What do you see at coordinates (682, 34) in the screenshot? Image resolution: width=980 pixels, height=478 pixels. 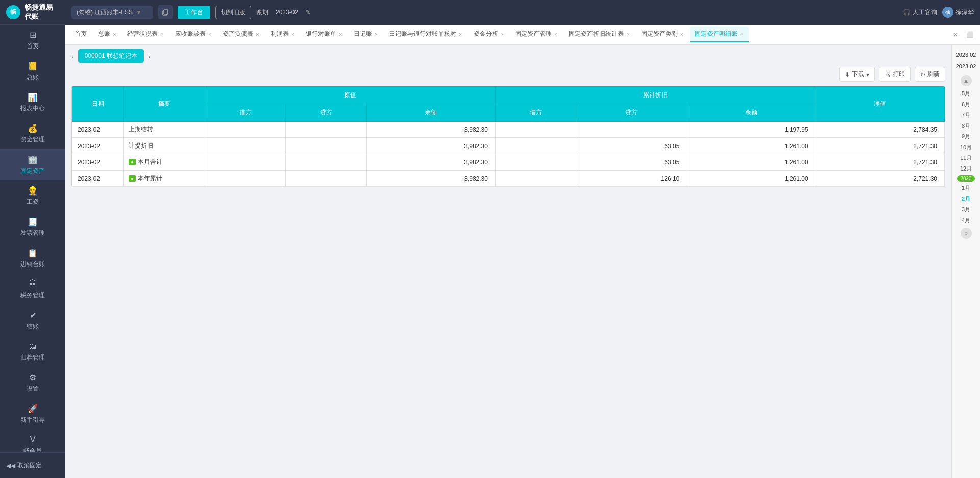 I see `tab-close-12: ×` at bounding box center [682, 34].